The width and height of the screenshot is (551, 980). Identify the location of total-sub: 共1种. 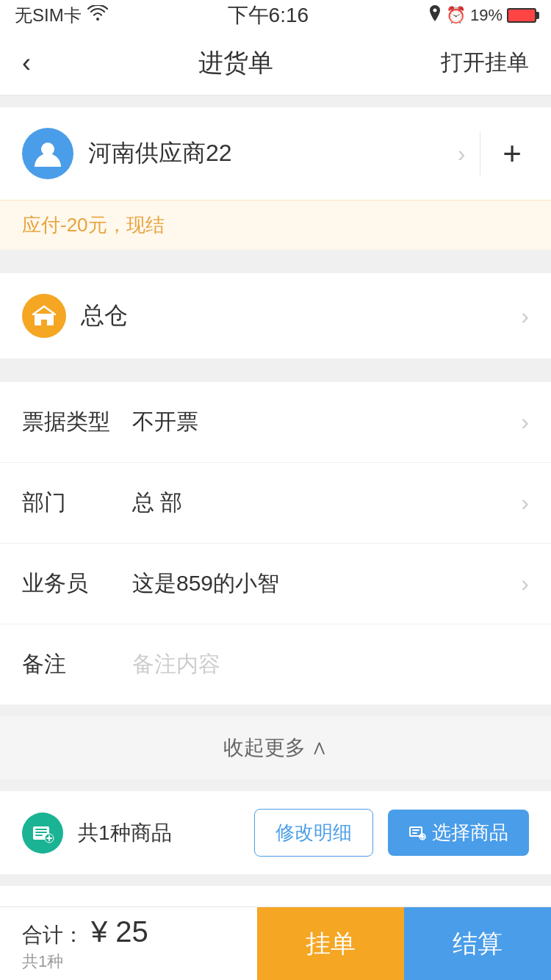
(129, 962).